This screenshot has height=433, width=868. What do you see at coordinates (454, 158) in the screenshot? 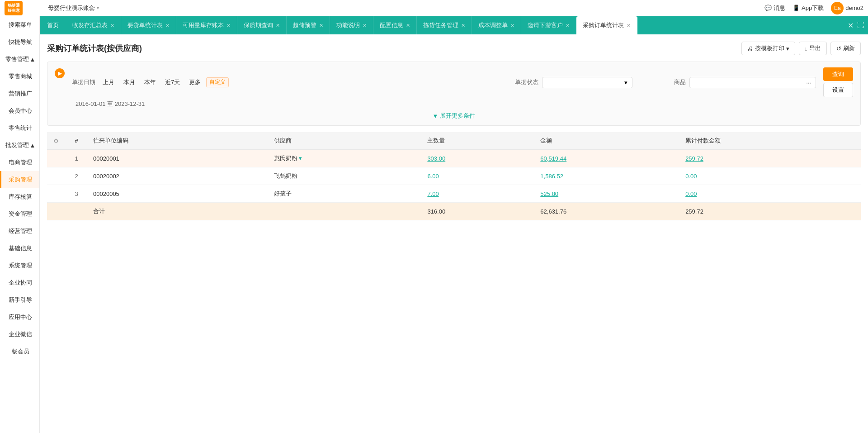
I see `table-row: 1 00020001 惠氏奶粉 ▾ 303.00 60,519.44 259.7…` at bounding box center [454, 158].